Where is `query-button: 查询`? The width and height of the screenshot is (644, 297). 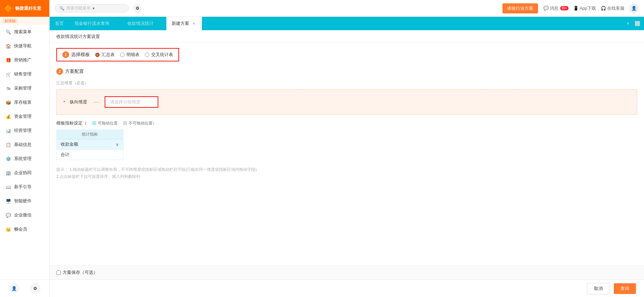 query-button: 查询 is located at coordinates (625, 289).